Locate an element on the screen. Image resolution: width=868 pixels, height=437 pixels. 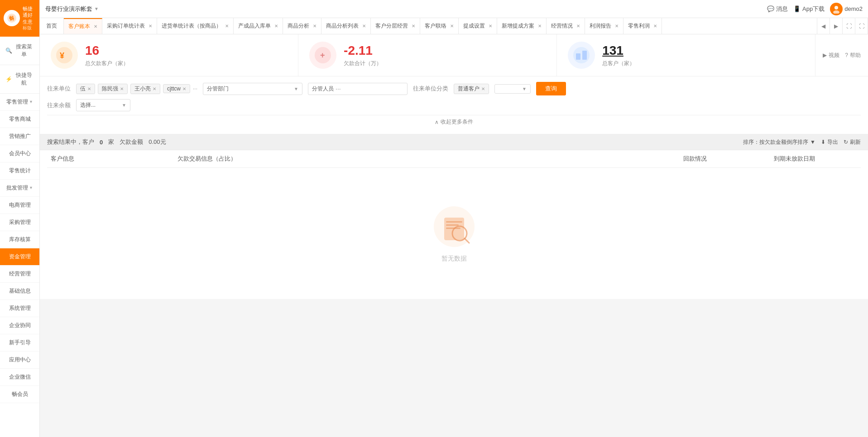
sidebar-item-enterprise-collab: 企业协同 is located at coordinates (20, 326).